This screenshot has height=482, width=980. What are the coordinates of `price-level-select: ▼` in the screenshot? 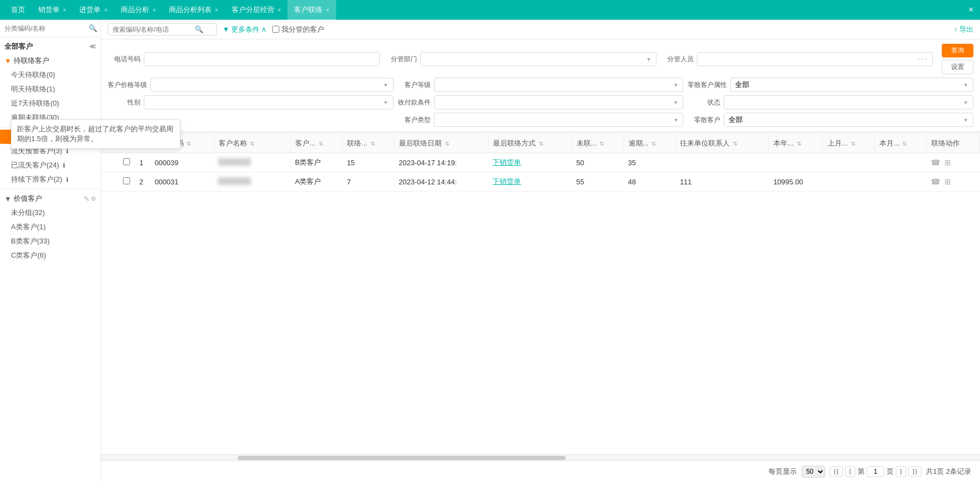 It's located at (272, 85).